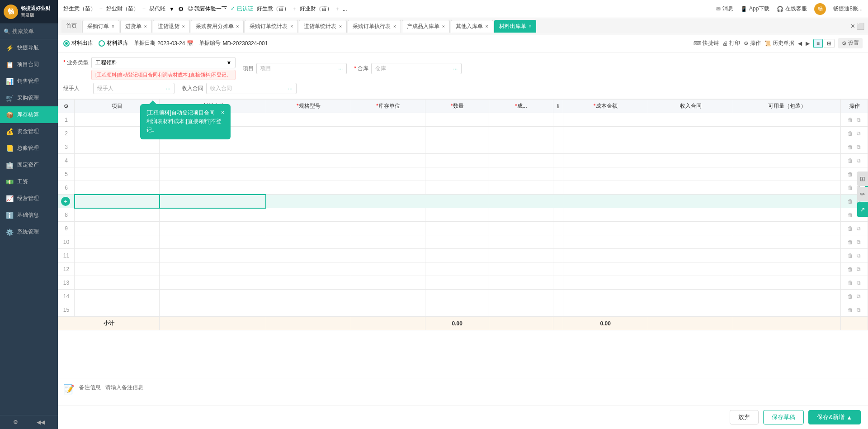  I want to click on topbar-vn1: 好生意（苗）, so click(273, 9).